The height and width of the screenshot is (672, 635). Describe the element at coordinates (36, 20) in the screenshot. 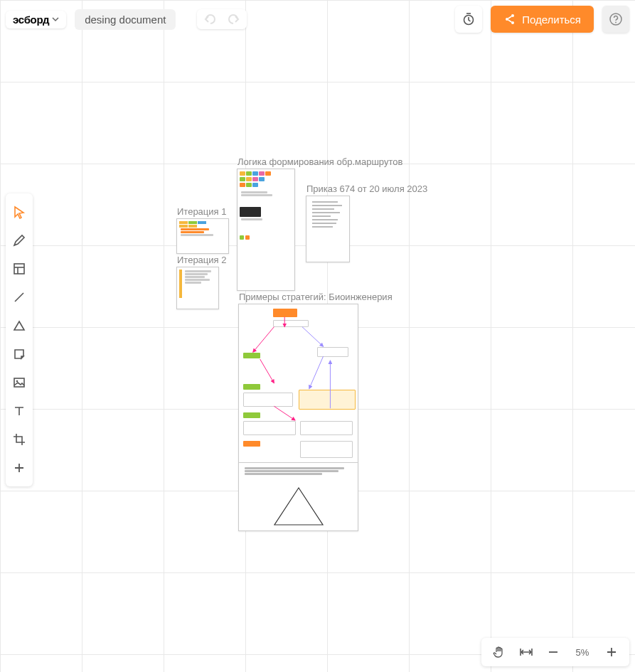

I see `logo-menu: эсборд` at that location.